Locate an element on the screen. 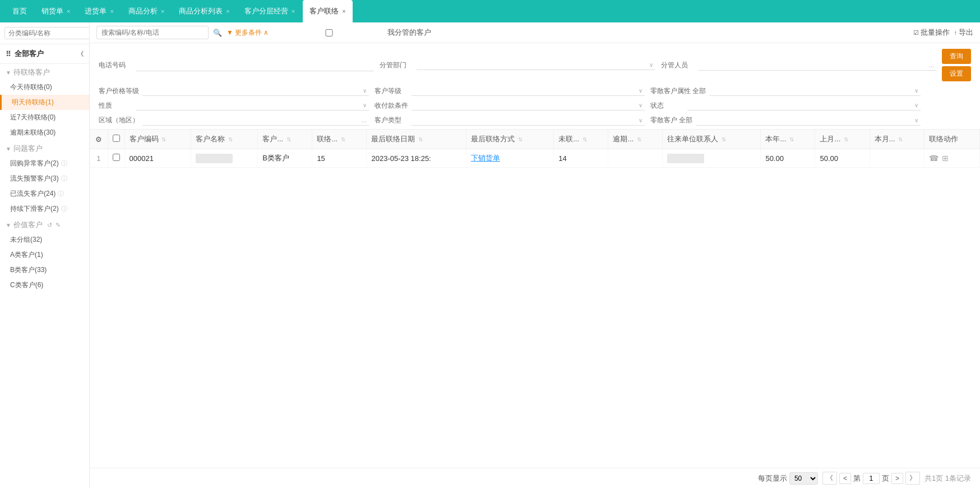 The height and width of the screenshot is (488, 980). action-cell: ☎ ⊞ is located at coordinates (952, 158).